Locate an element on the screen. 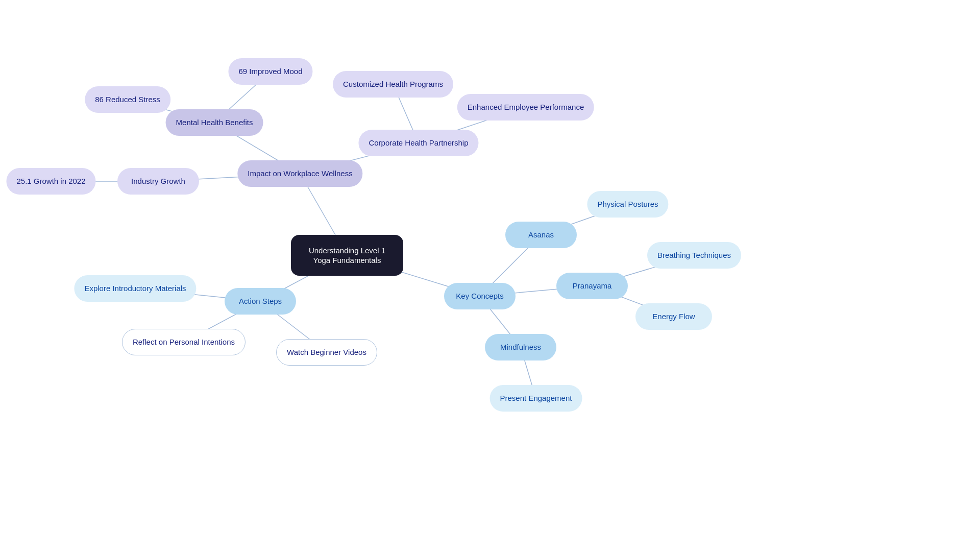  node-label-physical-postures: Physical Postures is located at coordinates (628, 204).